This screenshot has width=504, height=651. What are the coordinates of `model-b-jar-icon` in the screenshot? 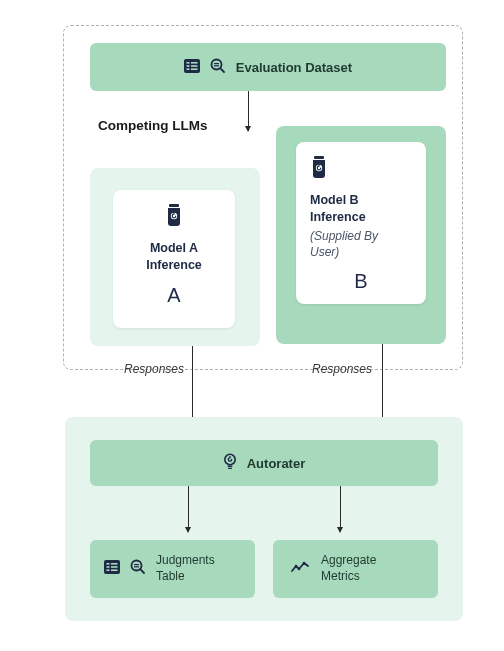 It's located at (319, 169).